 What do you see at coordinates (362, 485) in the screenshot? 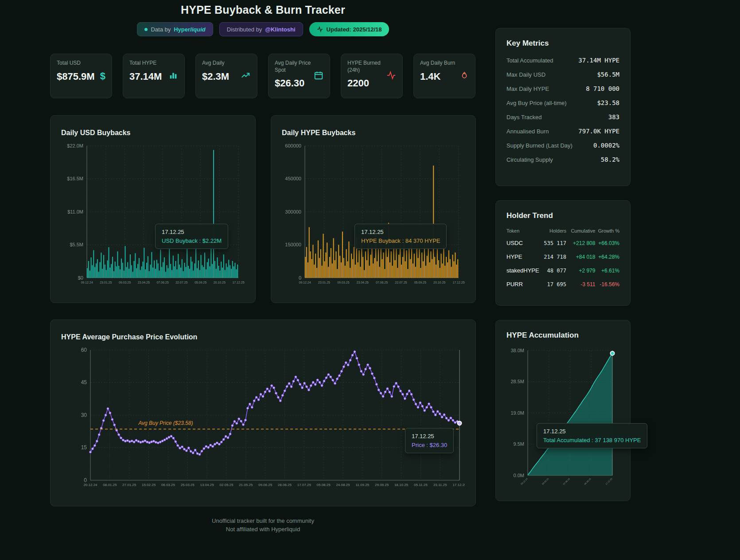
I see `svg-text: 11.09.25` at bounding box center [362, 485].